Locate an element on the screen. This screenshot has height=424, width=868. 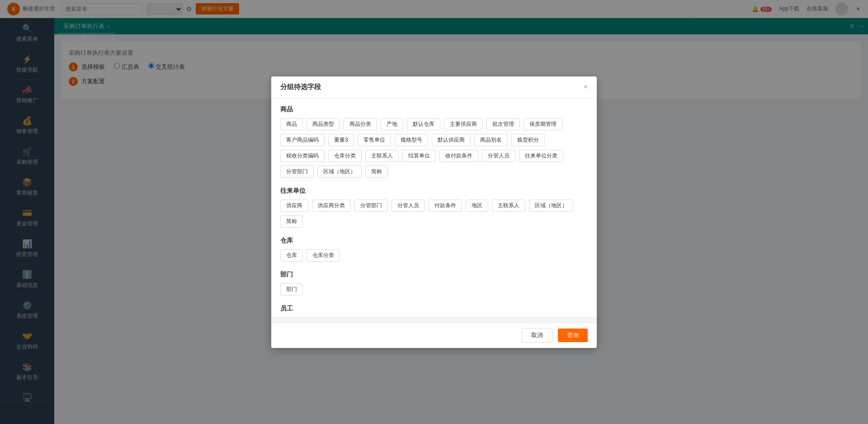
field-tags-2: 仓库仓库分类 is located at coordinates (434, 255).